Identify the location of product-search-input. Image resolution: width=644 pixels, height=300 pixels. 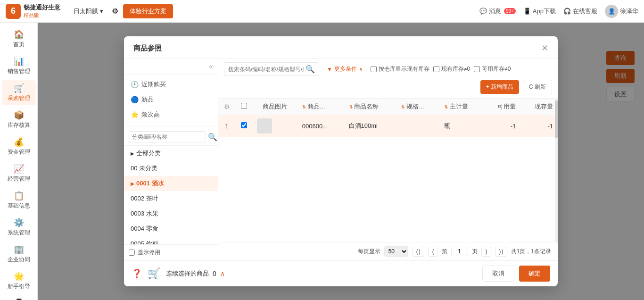
(266, 69).